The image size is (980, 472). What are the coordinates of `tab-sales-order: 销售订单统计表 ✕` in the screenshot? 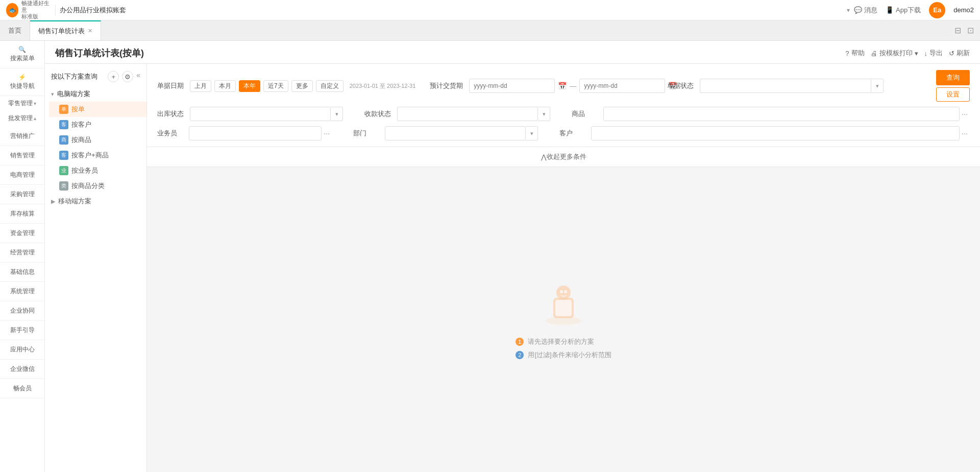 It's located at (65, 31).